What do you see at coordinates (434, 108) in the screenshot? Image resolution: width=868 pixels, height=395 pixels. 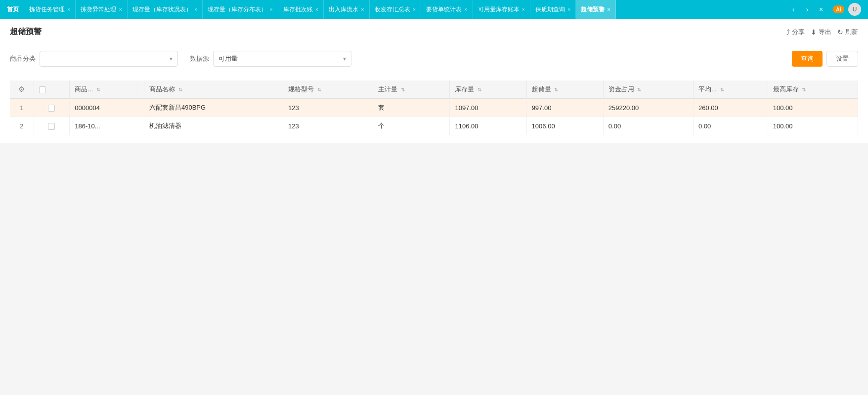 I see `data-table: ⚙ 商品... ⇅ 商品名称 ⇅ 规格型号 ⇅ 主计量` at bounding box center [434, 108].